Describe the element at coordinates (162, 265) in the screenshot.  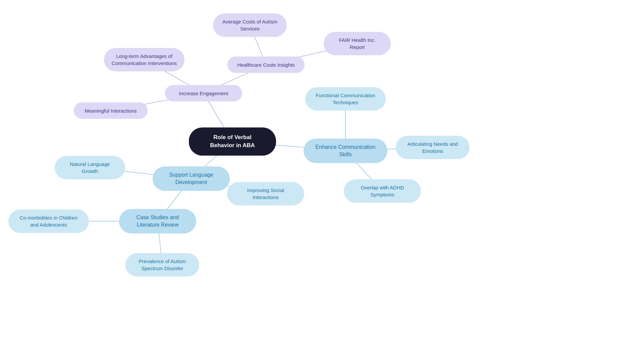
I see `prevalence-node: Prevalence of Autism Spectrum Disorder` at that location.